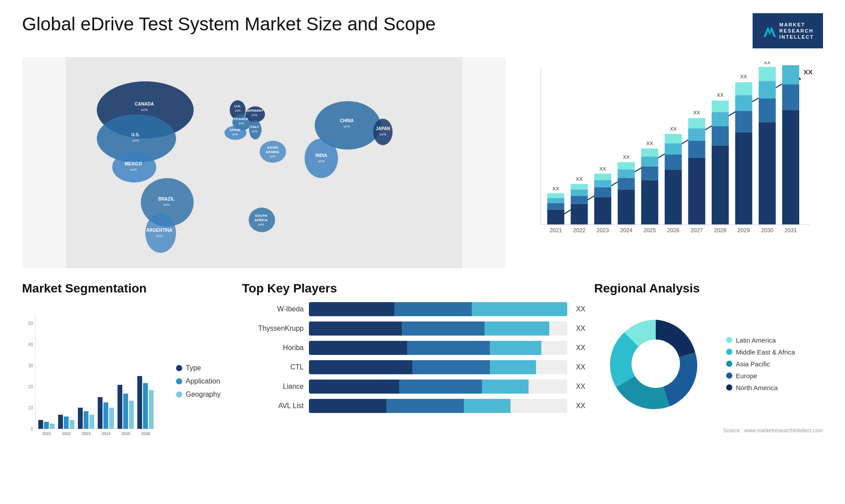 The width and height of the screenshot is (845, 504). I want to click on europe-dot, so click(729, 376).